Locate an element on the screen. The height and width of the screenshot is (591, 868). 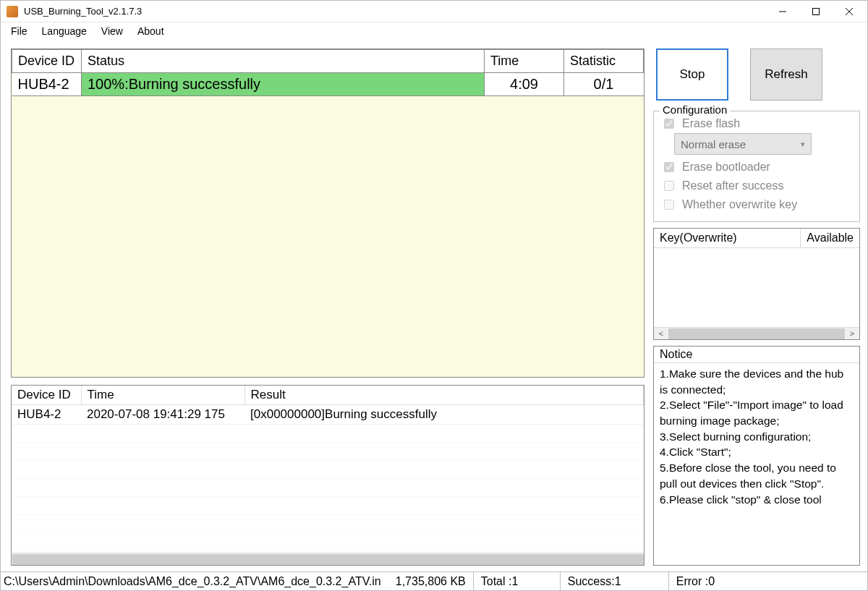
status-size: 1,735,806 KB is located at coordinates (431, 582).